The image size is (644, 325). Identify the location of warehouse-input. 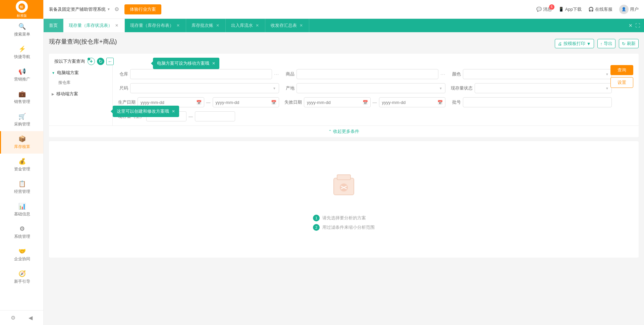
(201, 74).